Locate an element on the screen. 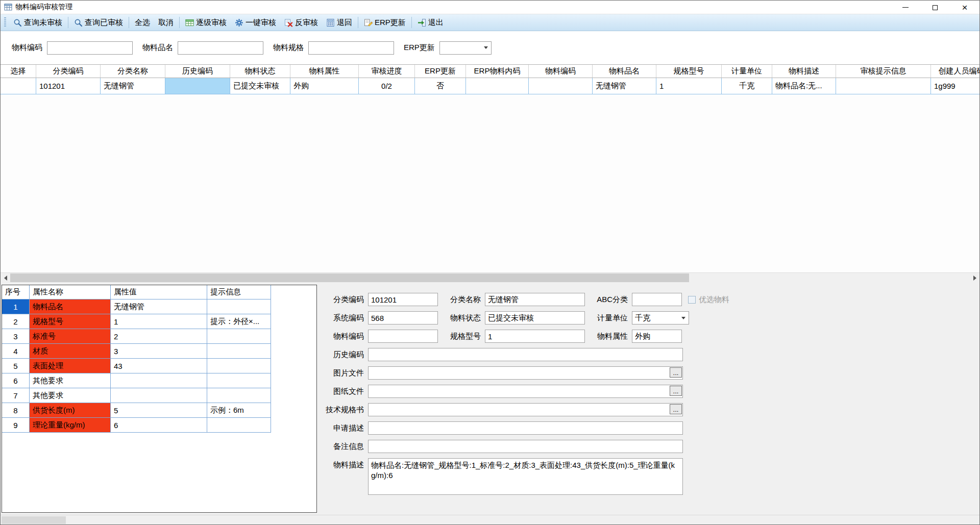  grid-column-header: 物料描述 is located at coordinates (804, 71).